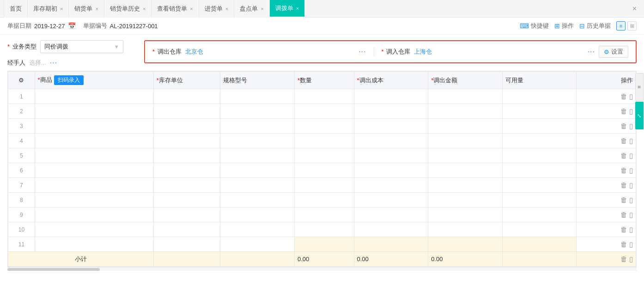  What do you see at coordinates (72, 26) in the screenshot?
I see `calendar-icon: 📅` at bounding box center [72, 26].